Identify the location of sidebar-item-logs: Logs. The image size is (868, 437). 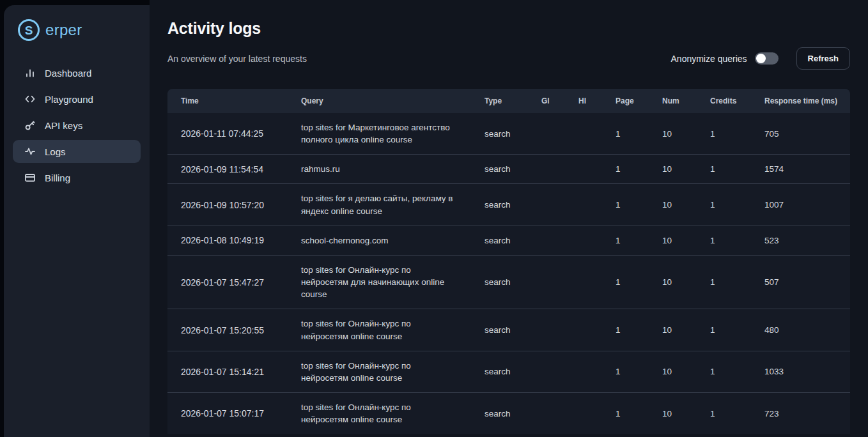
(77, 151).